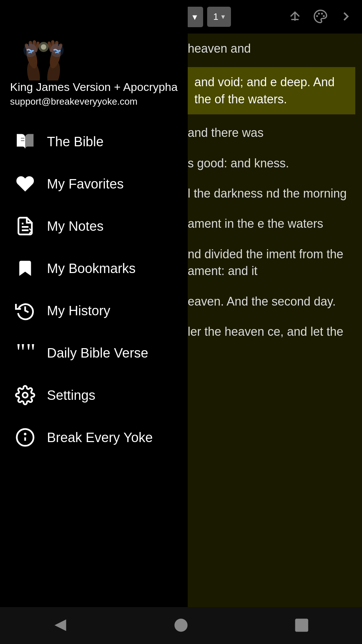 The height and width of the screenshot is (644, 362). I want to click on verse-block-6: ament in the e the waters, so click(272, 224).